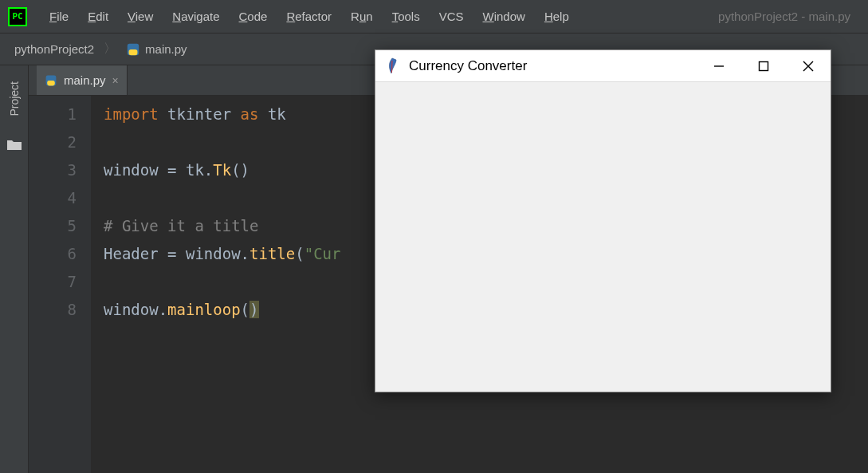 The image size is (868, 473). What do you see at coordinates (196, 16) in the screenshot?
I see `menu-navigate: Navigate` at bounding box center [196, 16].